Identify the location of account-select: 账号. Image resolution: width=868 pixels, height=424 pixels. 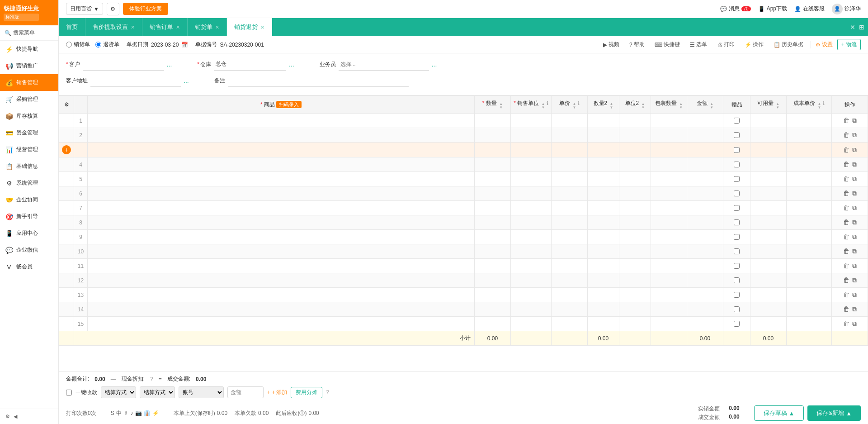
(201, 392).